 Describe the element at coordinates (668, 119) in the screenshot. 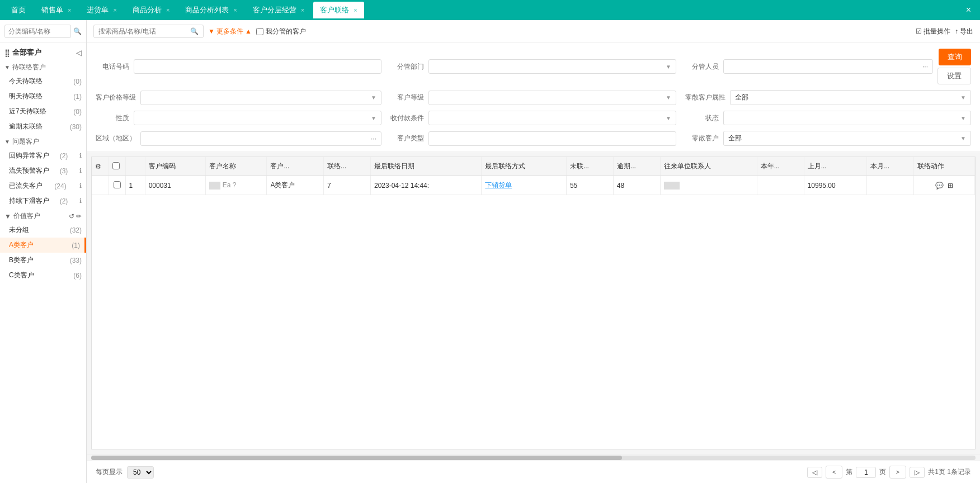

I see `payment-caret-icon: ▼` at that location.